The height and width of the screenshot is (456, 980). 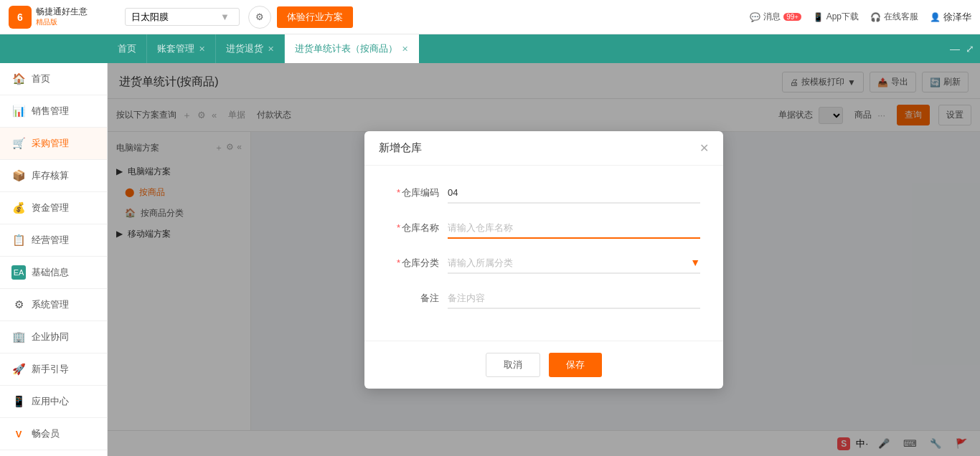 I want to click on sidebar-home-label: 首页, so click(x=41, y=79).